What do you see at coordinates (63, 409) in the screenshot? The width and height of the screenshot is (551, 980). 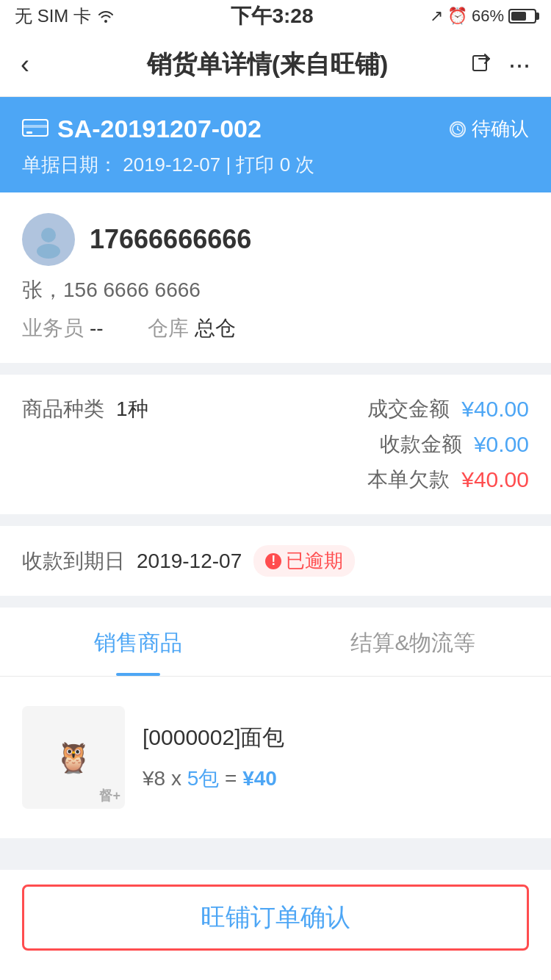 I see `kind-label: 商品种类` at bounding box center [63, 409].